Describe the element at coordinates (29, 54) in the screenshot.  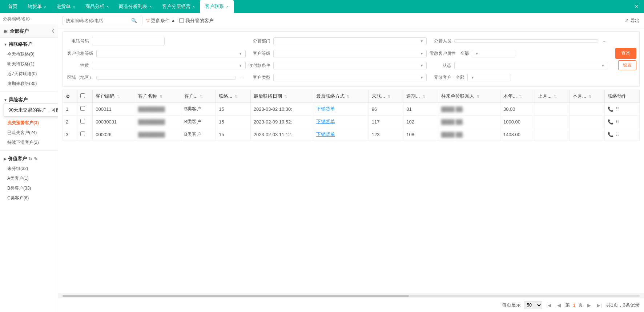
I see `sidebar-item-today-contact: 今天待联络(0)` at that location.